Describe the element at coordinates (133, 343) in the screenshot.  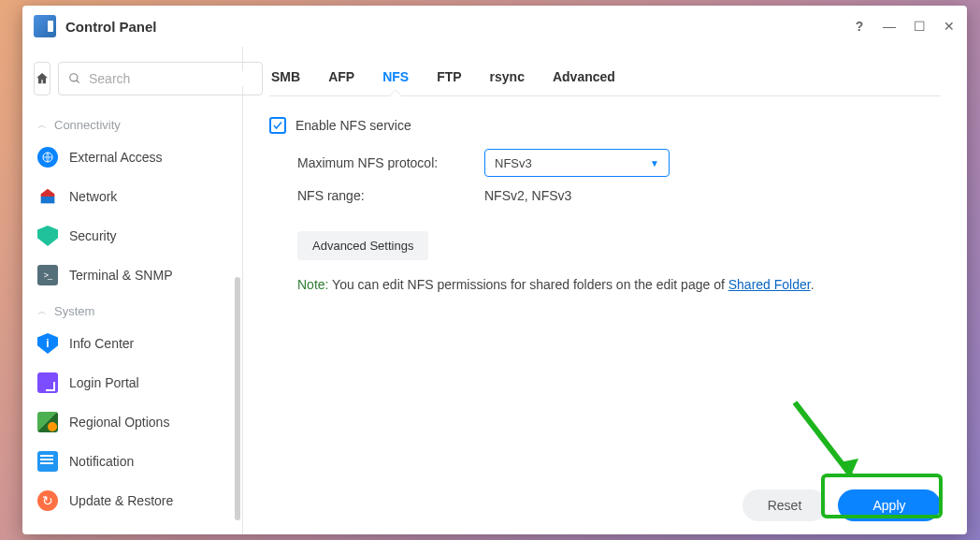
I see `nav-info-center: Info Center` at that location.